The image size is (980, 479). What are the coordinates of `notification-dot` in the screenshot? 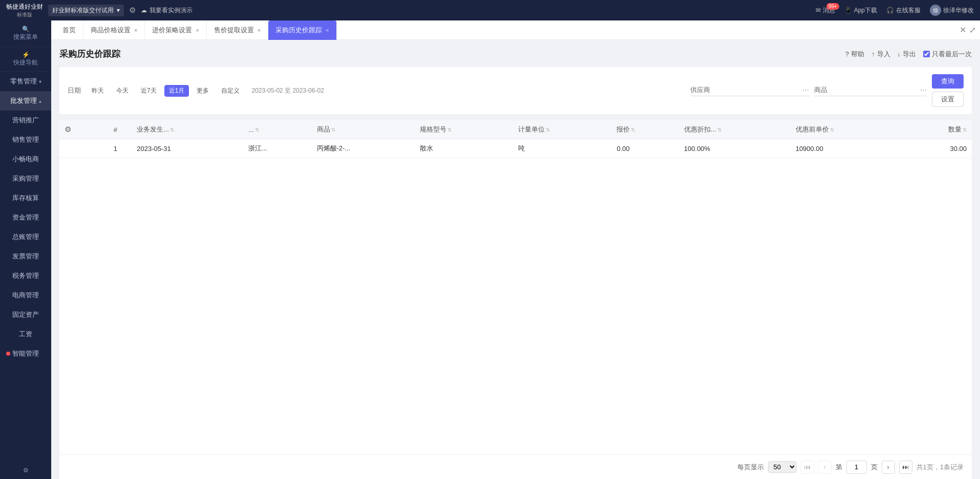 It's located at (8, 354).